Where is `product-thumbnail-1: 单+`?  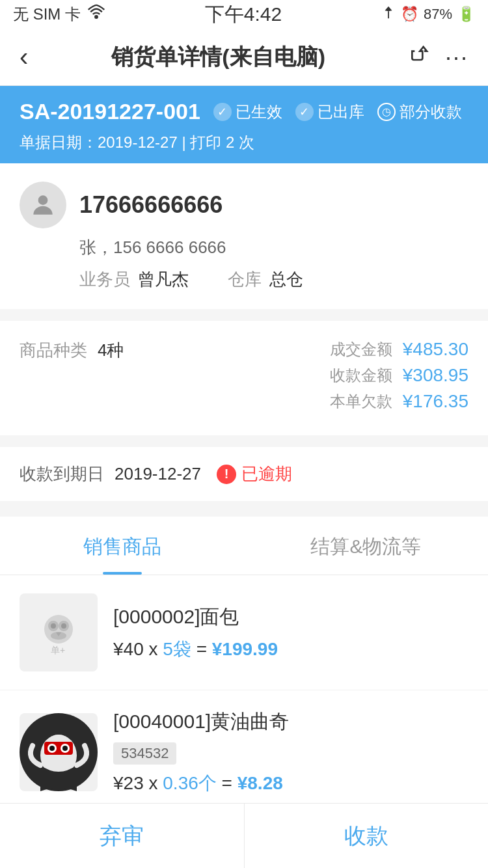 product-thumbnail-1: 单+ is located at coordinates (59, 632).